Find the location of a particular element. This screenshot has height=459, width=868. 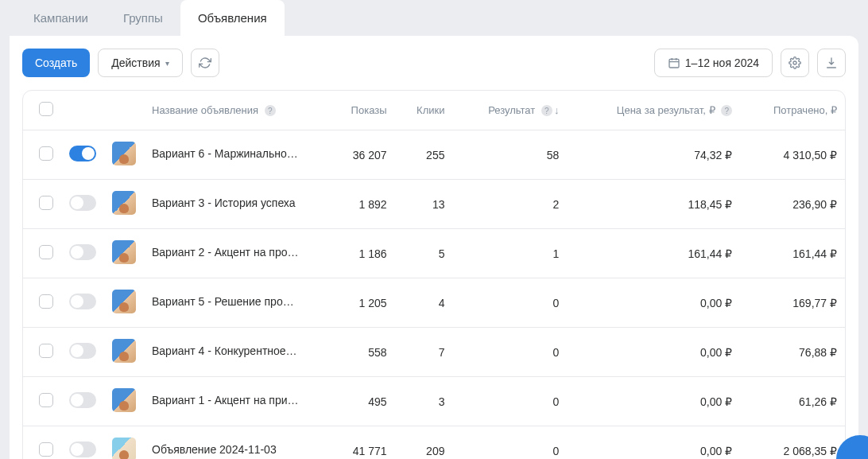

tab-ads: Объявления is located at coordinates (232, 18).